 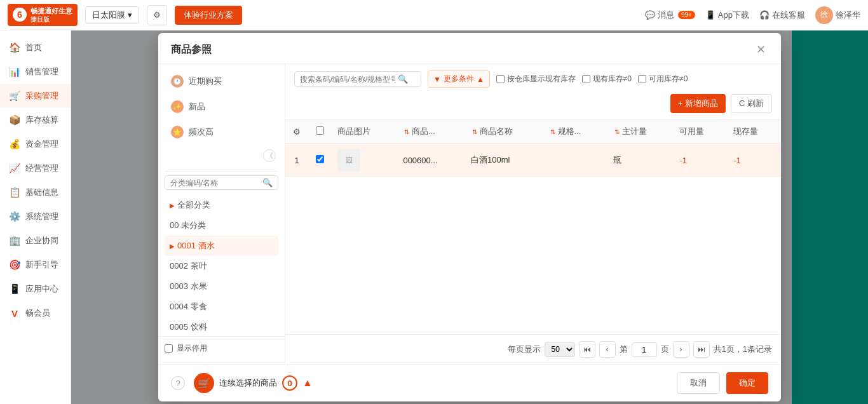 I want to click on nav-company-dropdown: 日太阳膜 ▾, so click(x=112, y=15).